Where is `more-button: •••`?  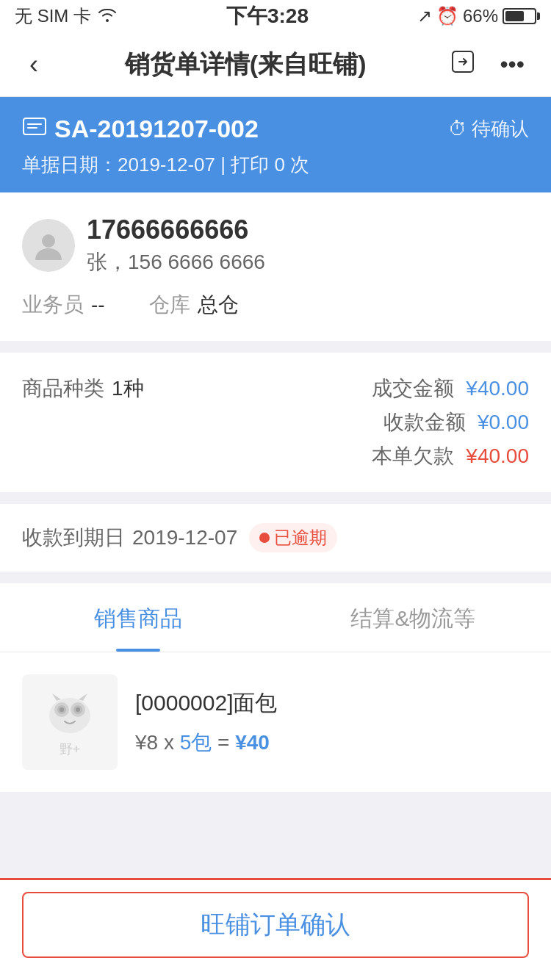 more-button: ••• is located at coordinates (512, 65).